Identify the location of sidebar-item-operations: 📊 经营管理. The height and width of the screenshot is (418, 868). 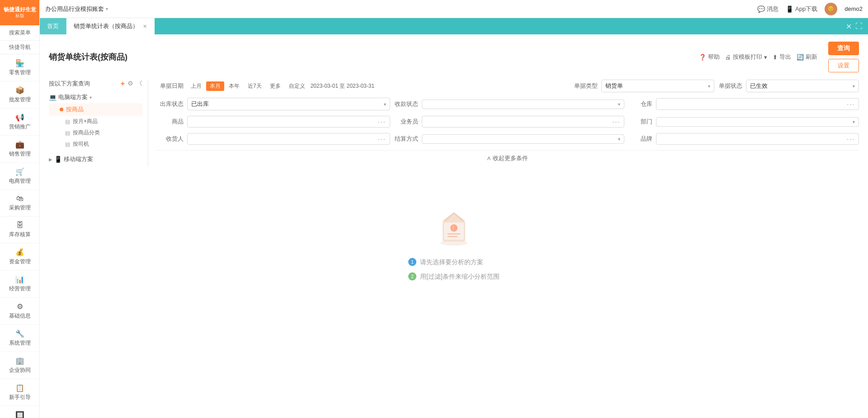
(20, 284).